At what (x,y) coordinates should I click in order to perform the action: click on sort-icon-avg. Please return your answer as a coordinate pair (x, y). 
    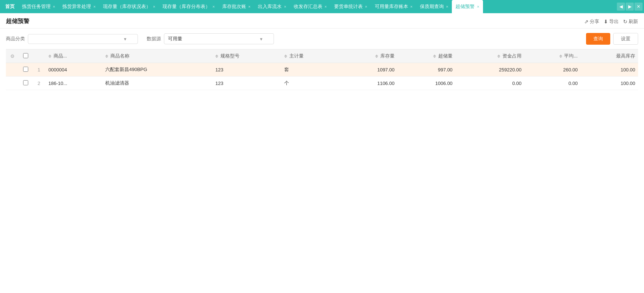
    Looking at the image, I should click on (561, 56).